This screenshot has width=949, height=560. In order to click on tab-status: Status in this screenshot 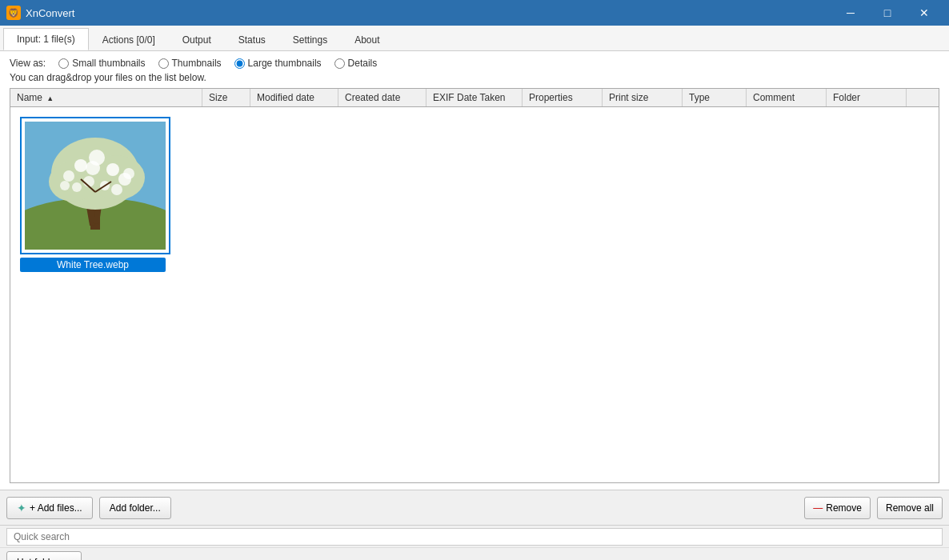, I will do `click(252, 40)`.